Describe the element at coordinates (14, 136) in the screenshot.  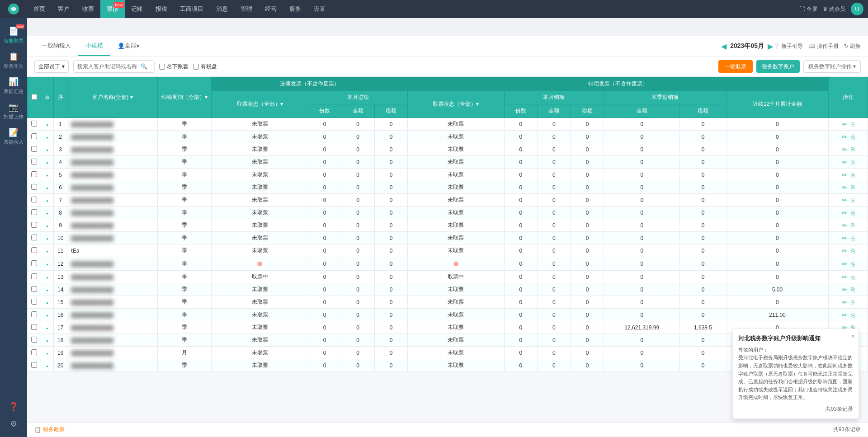
I see `sidebar-item-invoice-entry: 📝 票据录入` at that location.